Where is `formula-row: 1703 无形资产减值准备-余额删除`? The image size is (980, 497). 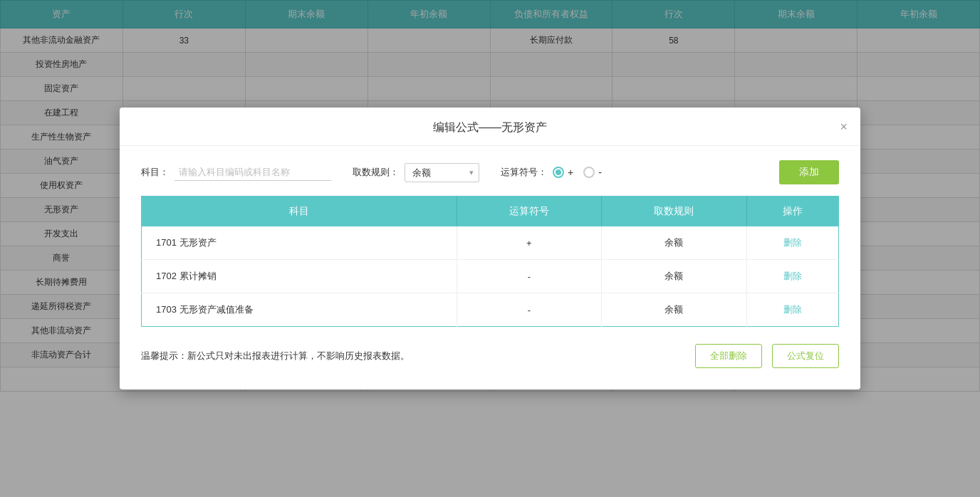
formula-row: 1703 无形资产减值准备-余额删除 is located at coordinates (490, 310).